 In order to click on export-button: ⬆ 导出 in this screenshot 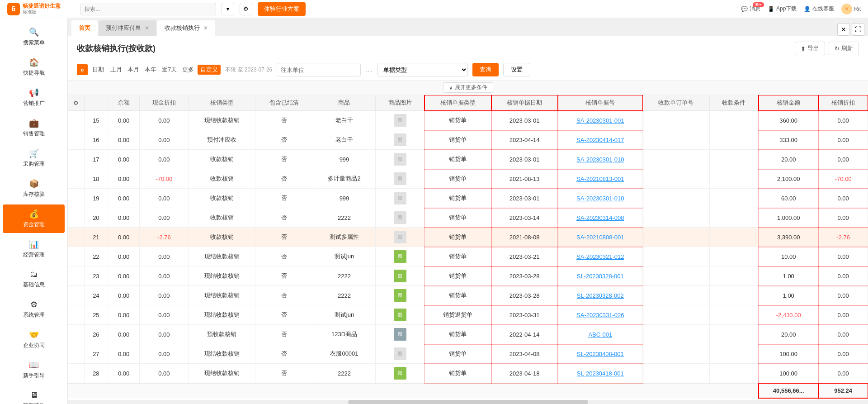, I will do `click(810, 48)`.